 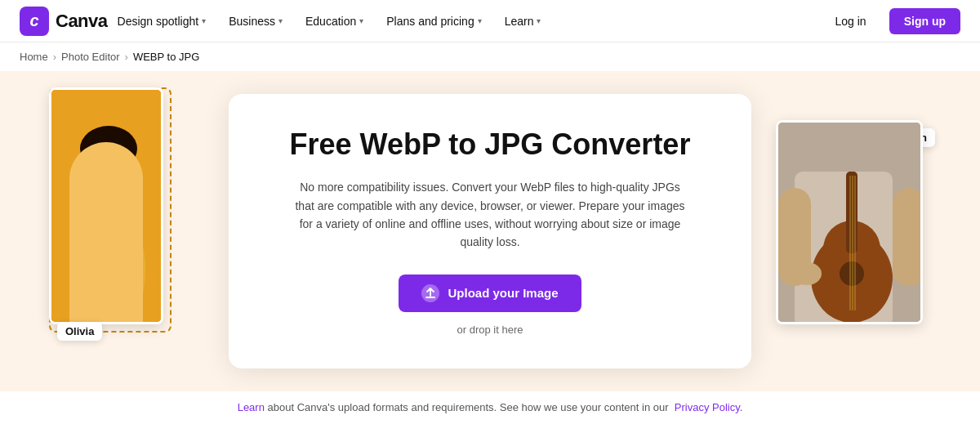 What do you see at coordinates (490, 293) in the screenshot?
I see `upload-button: Upload your Image` at bounding box center [490, 293].